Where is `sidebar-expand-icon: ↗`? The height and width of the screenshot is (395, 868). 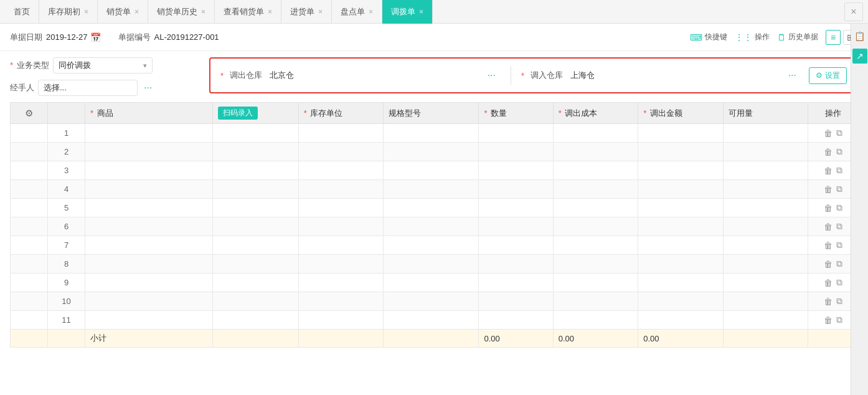
sidebar-expand-icon: ↗ is located at coordinates (860, 56).